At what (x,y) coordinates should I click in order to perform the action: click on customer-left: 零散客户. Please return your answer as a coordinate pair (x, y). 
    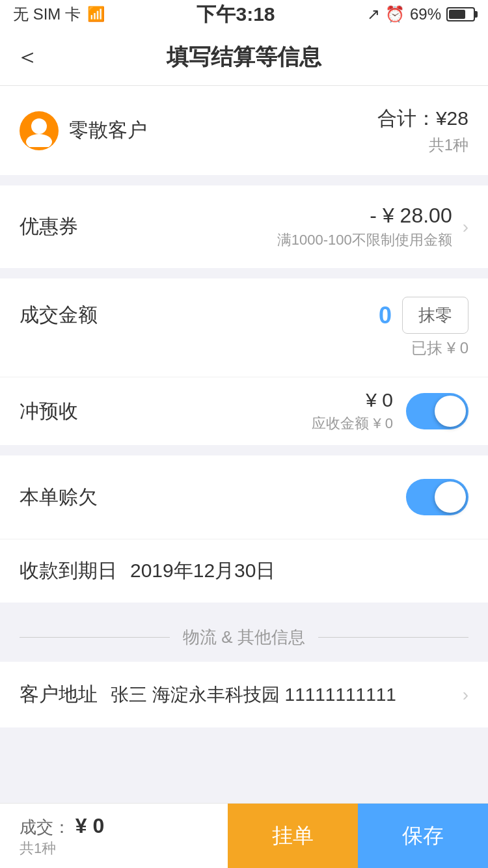
    Looking at the image, I should click on (83, 131).